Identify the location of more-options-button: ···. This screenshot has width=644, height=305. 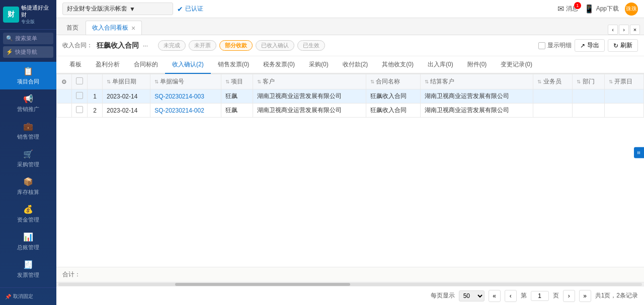
(145, 46).